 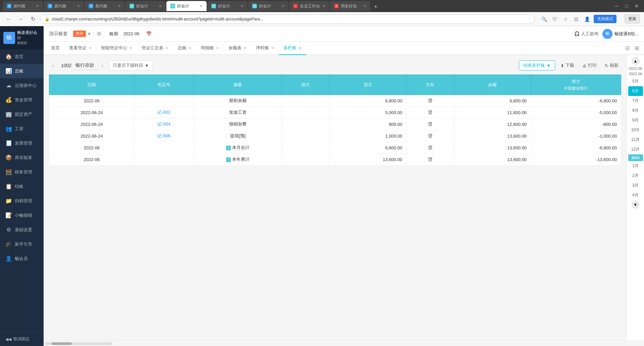 What do you see at coordinates (102, 65) in the screenshot?
I see `next-account-button: ›` at bounding box center [102, 65].